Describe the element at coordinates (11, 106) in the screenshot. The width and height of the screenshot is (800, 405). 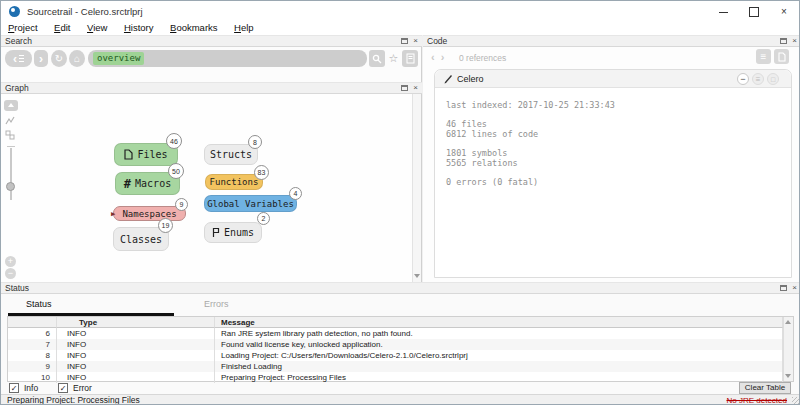
I see `collapse-toolbar-button` at that location.